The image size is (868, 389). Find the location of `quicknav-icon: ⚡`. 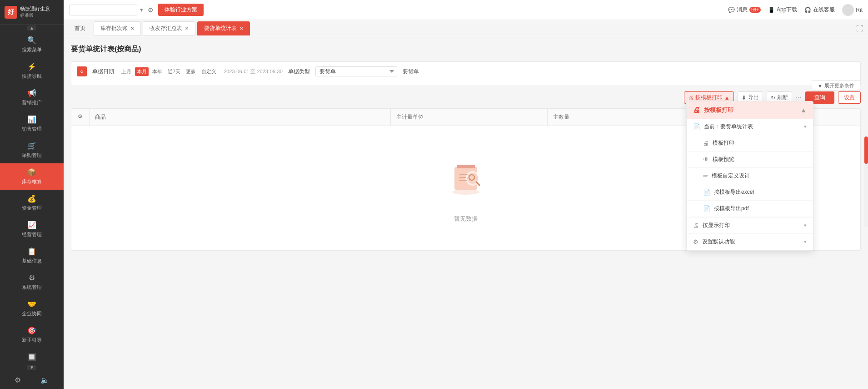

quicknav-icon: ⚡ is located at coordinates (32, 66).